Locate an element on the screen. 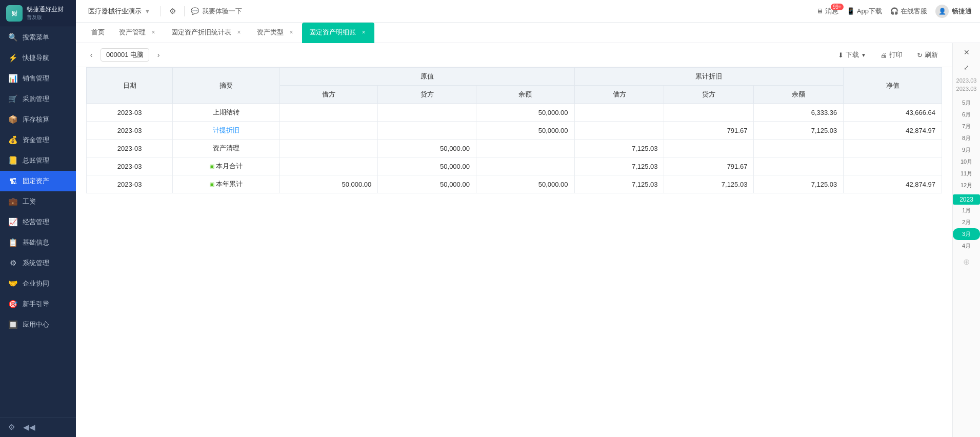  col-orig-balance: 余额 is located at coordinates (525, 94).